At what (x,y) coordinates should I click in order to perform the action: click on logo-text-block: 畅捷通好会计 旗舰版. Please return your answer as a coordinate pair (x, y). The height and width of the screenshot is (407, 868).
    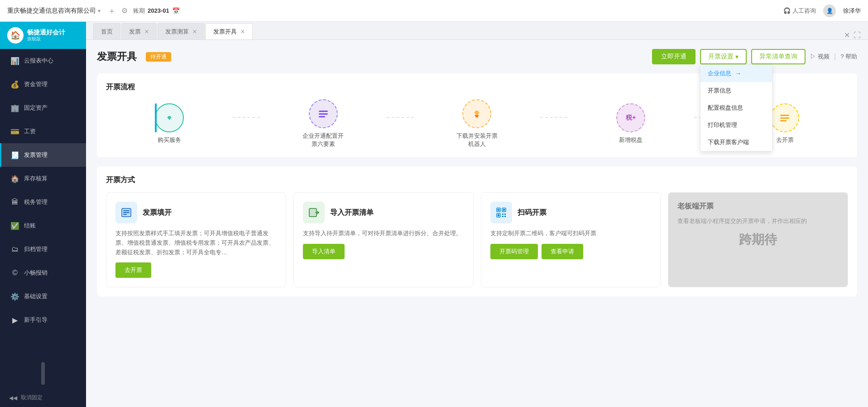
    Looking at the image, I should click on (46, 35).